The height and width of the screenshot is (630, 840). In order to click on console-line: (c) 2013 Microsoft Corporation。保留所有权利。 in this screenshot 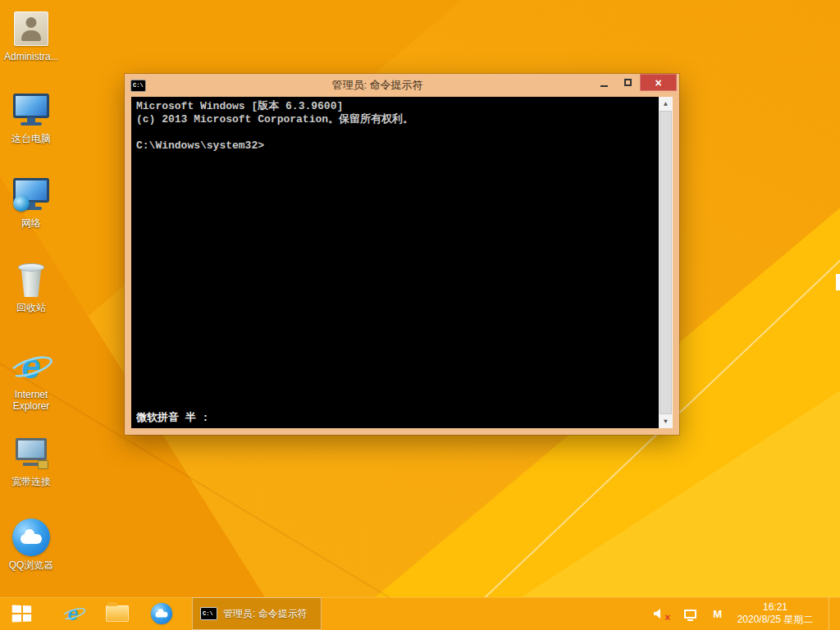, I will do `click(395, 120)`.